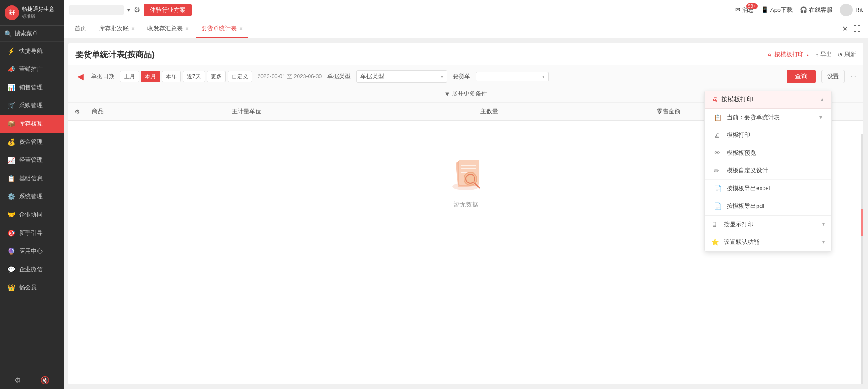  I want to click on dropdown-item-export-excel: 📄 按模板导出excel, so click(768, 188).